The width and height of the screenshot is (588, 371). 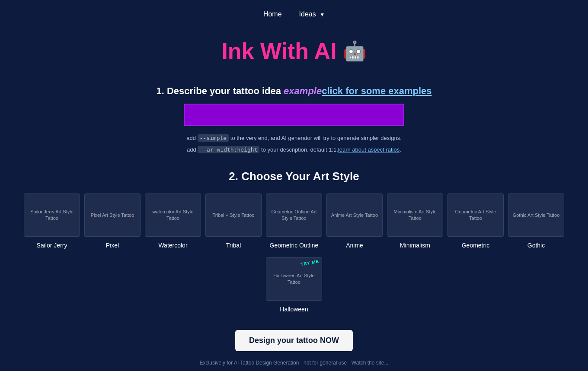 I want to click on hint2-prefix: add, so click(x=192, y=149).